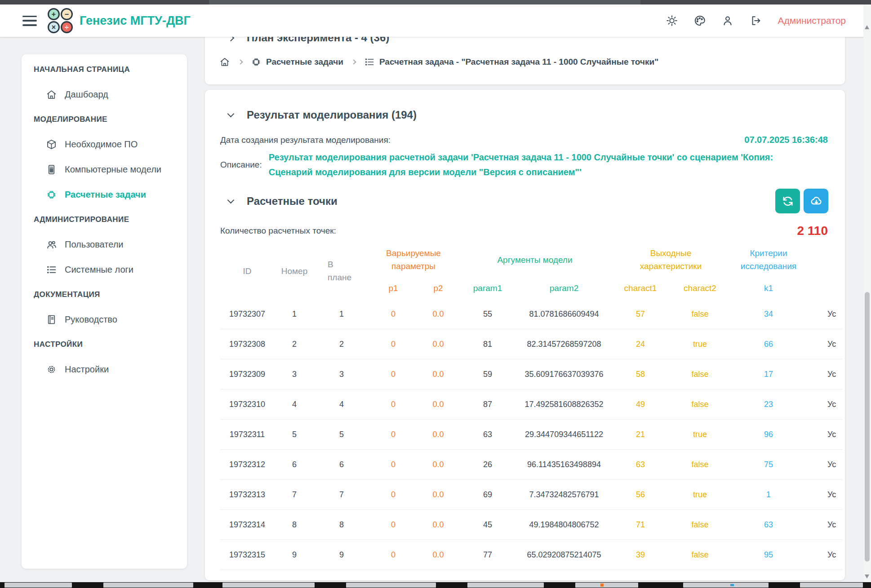  I want to click on points-actions, so click(802, 201).